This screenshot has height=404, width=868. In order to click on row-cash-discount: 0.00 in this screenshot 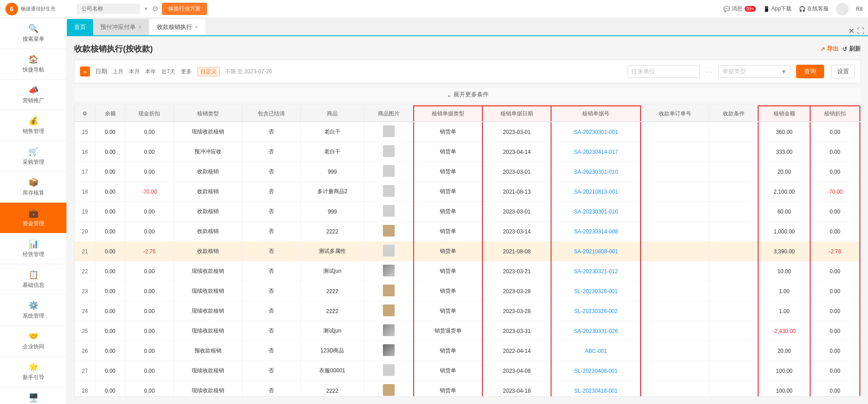, I will do `click(149, 212)`.